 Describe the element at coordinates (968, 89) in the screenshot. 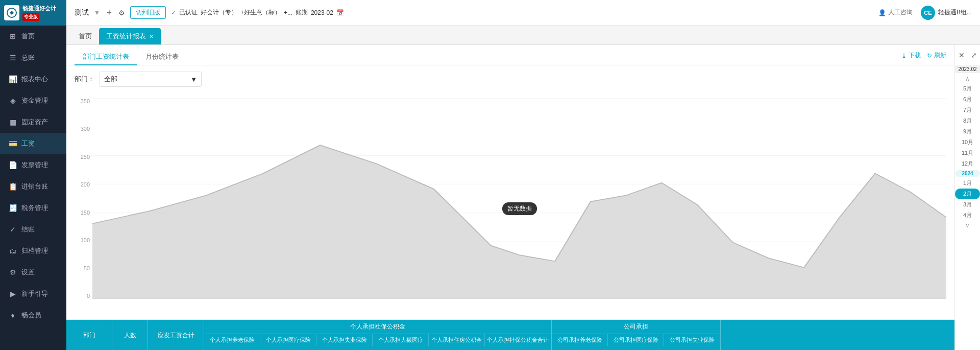

I see `date-month-5: 5月` at that location.